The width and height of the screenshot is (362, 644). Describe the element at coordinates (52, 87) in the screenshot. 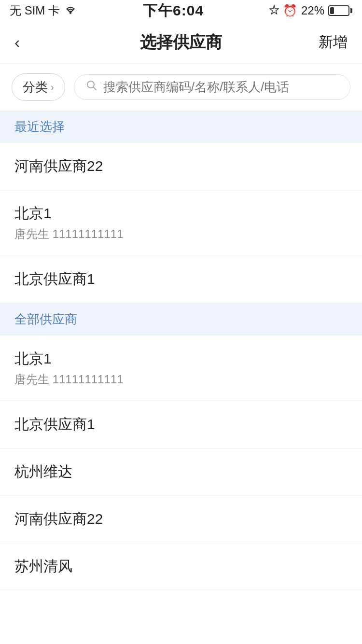

I see `chevron-right-icon: ›` at that location.